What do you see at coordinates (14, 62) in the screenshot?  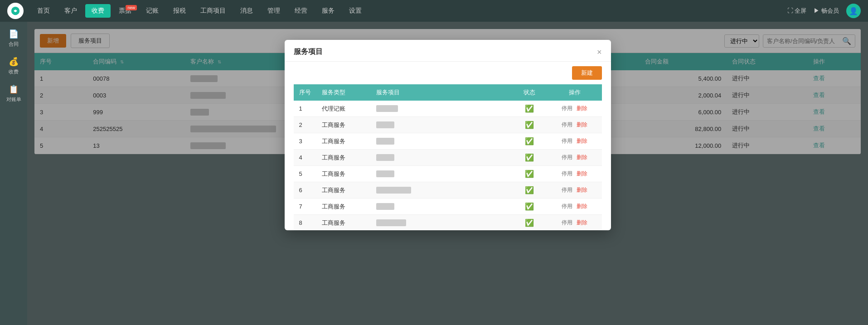 I see `fee-icon: 💰` at bounding box center [14, 62].